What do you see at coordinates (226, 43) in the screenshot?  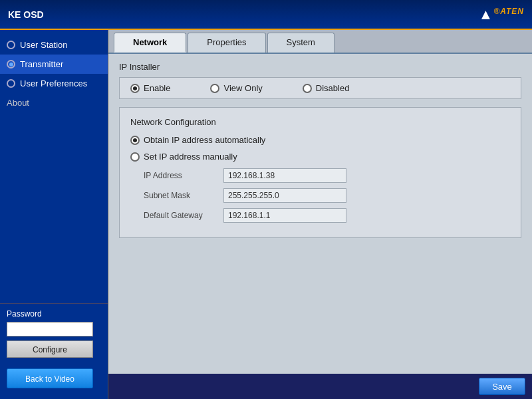 I see `tab-properties: Properties` at bounding box center [226, 43].